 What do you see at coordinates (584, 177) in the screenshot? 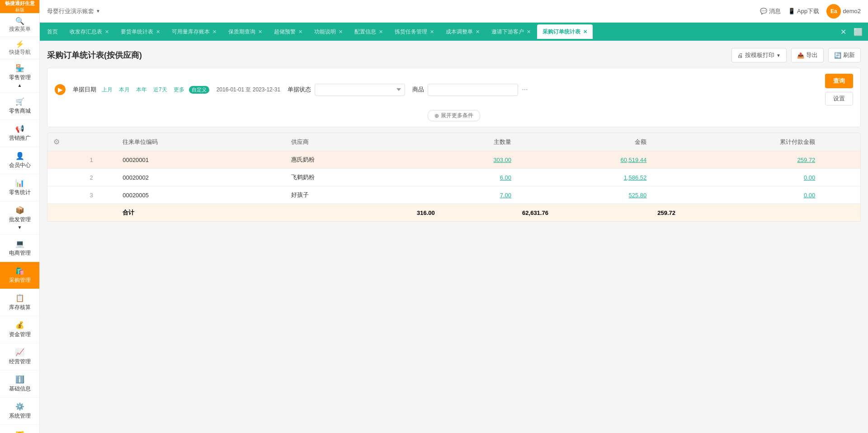
I see `row2-amount: 1,586.52` at bounding box center [584, 177].